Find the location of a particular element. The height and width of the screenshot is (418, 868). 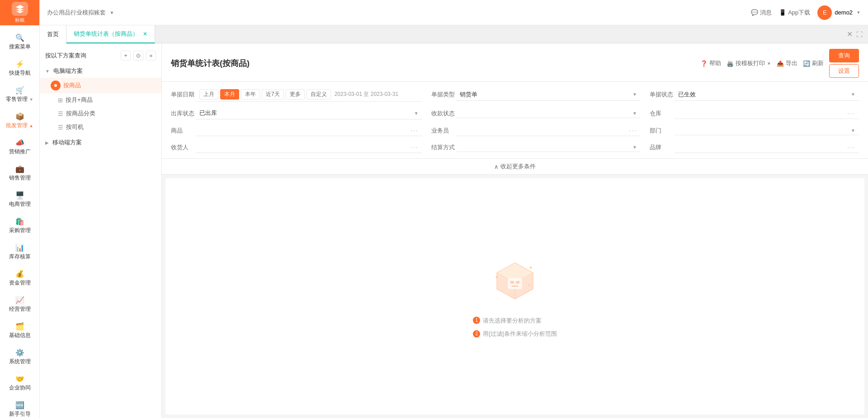

doc-type-chevron-icon: ▼ is located at coordinates (635, 94).